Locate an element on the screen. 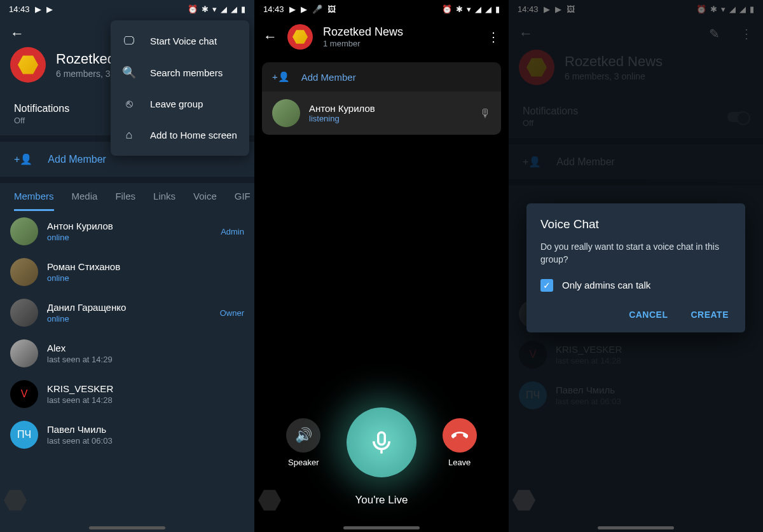 The image size is (763, 532). overflow-menu: 🖵 Start Voice chat 🔍 Search members ⎋ Le… is located at coordinates (180, 88).